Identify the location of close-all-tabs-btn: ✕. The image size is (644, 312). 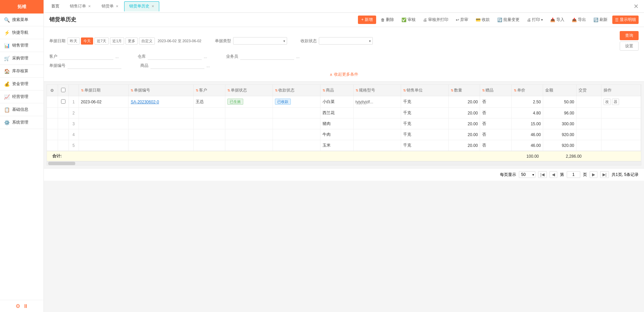
(636, 6).